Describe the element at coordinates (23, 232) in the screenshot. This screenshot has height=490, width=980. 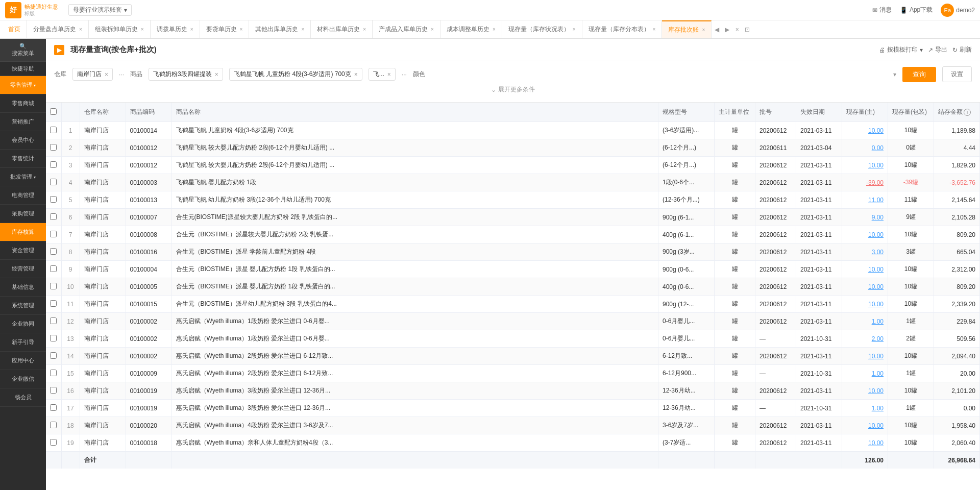
I see `sidebar-item-inventory: 库存核算` at that location.